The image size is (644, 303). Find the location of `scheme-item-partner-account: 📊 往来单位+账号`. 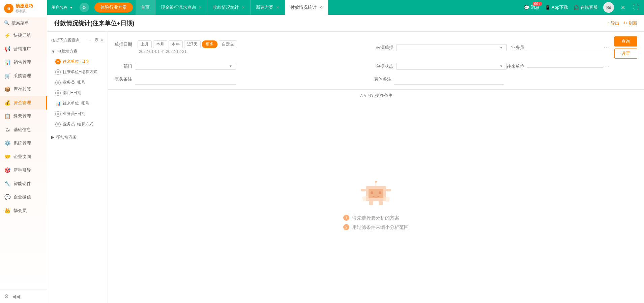

scheme-item-partner-account: 📊 往来单位+账号 is located at coordinates (78, 103).